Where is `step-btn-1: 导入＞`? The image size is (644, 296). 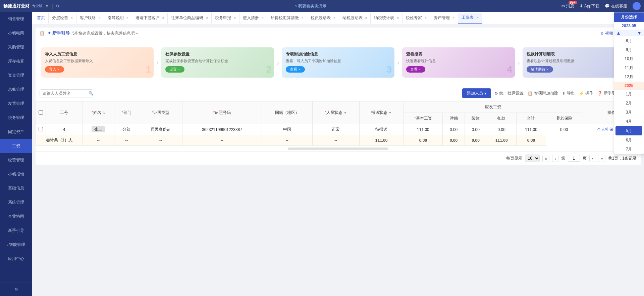 step-btn-1: 导入＞ is located at coordinates (54, 69).